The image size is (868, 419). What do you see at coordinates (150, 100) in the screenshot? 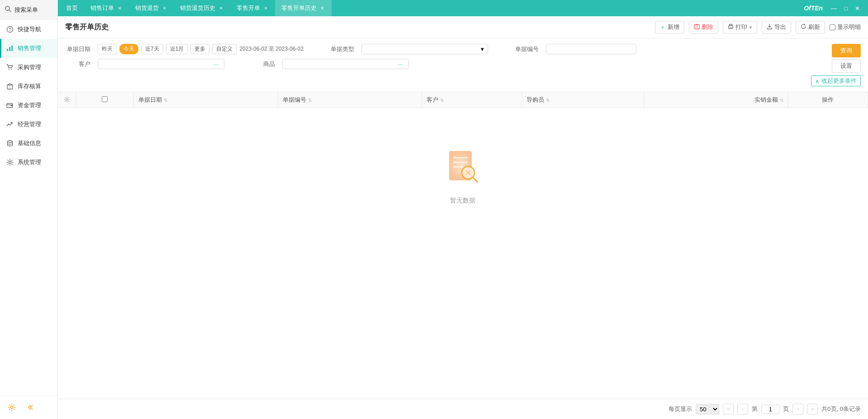
I see `th-date-label: 单据日期` at bounding box center [150, 100].